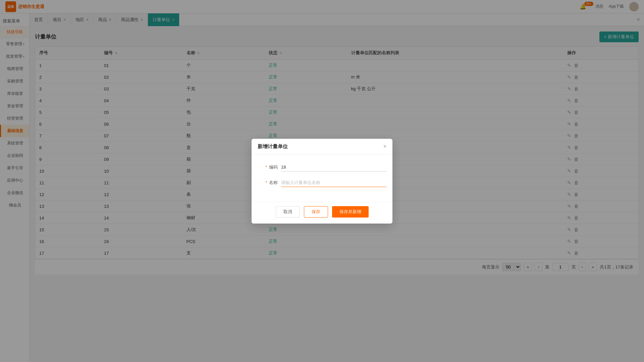  I want to click on code-label: * 编码, so click(269, 167).